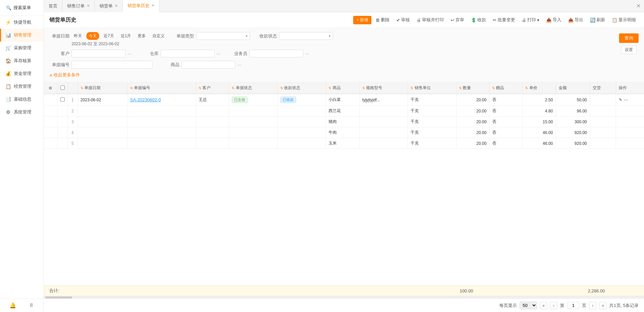  Describe the element at coordinates (212, 88) in the screenshot. I see `th-customer: ⇅ 客户` at that location.